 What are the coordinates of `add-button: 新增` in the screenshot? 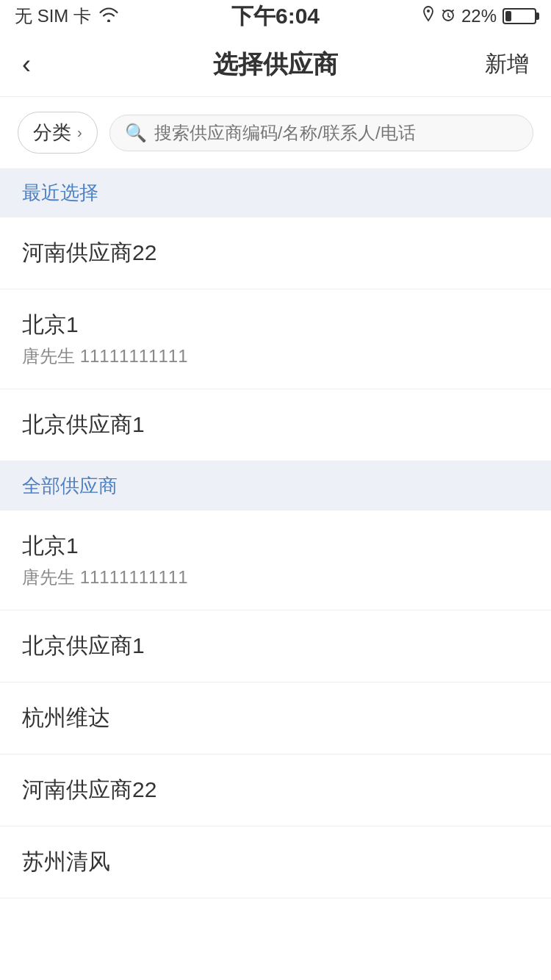 It's located at (507, 65).